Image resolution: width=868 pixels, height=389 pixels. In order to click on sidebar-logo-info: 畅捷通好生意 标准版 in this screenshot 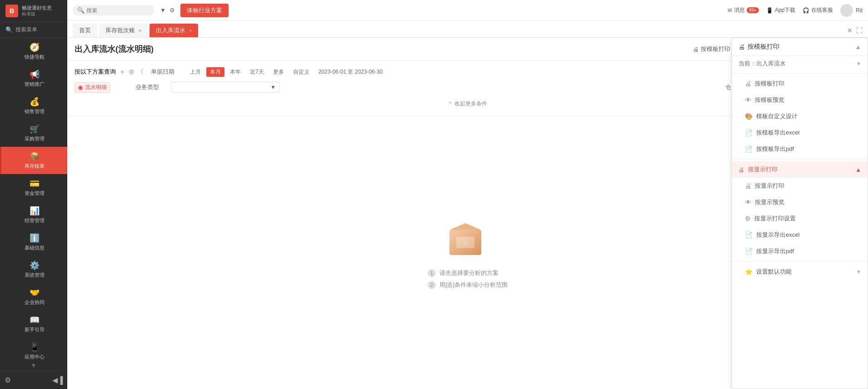, I will do `click(37, 11)`.